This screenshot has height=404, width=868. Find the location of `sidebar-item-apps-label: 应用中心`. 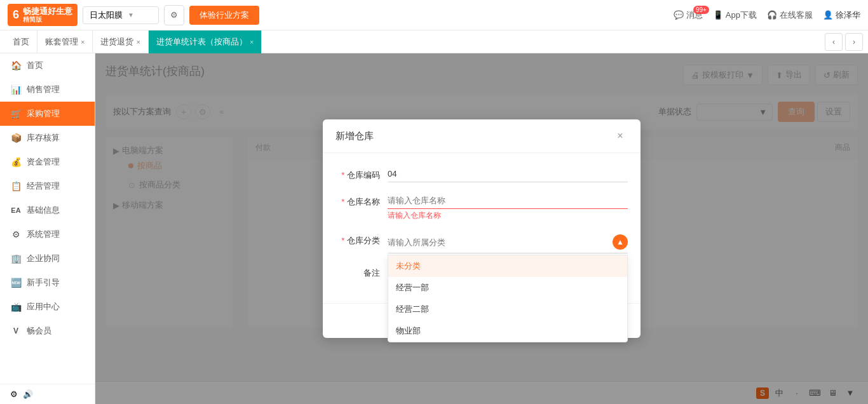

sidebar-item-apps-label: 应用中心 is located at coordinates (43, 307).